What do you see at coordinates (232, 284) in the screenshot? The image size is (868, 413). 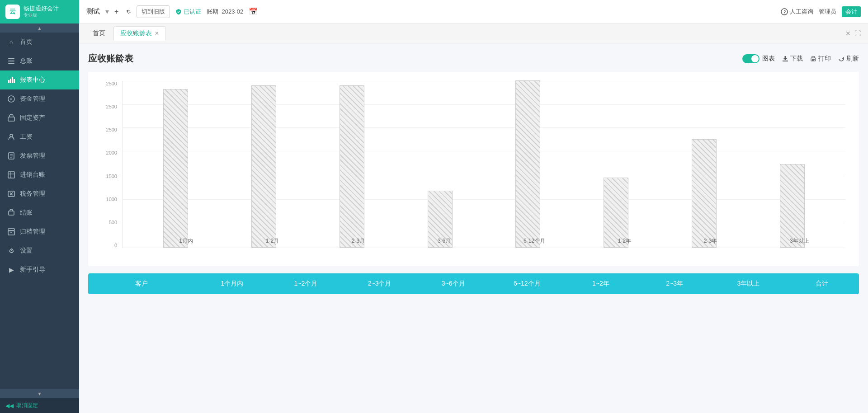 I see `th-1month: 1个月内` at bounding box center [232, 284].